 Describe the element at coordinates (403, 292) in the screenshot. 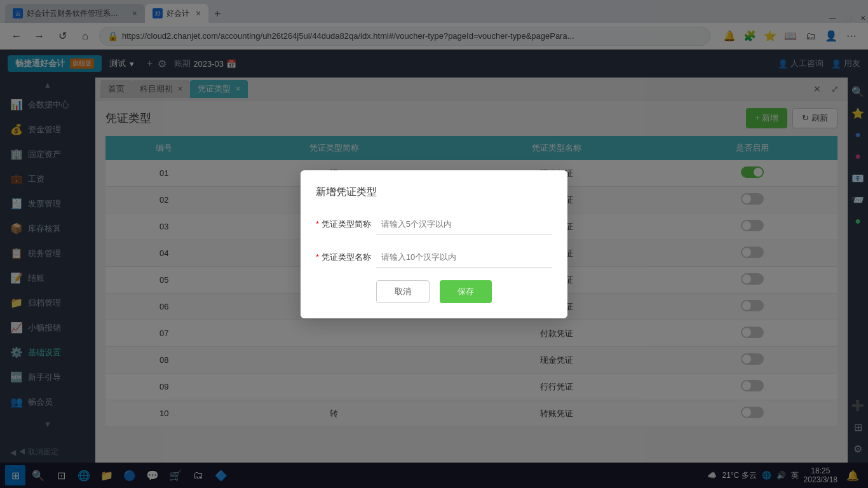

I see `cancel-button: 取消` at that location.